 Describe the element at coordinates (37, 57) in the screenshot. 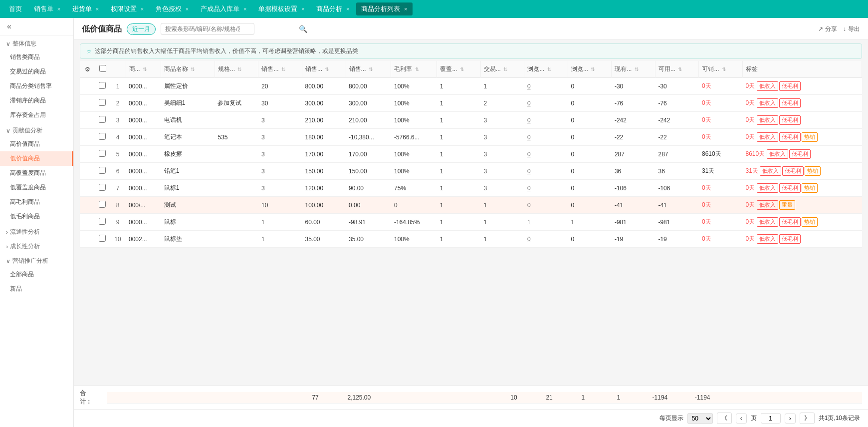

I see `sidebar-item-sales-products: 销售类商品` at that location.